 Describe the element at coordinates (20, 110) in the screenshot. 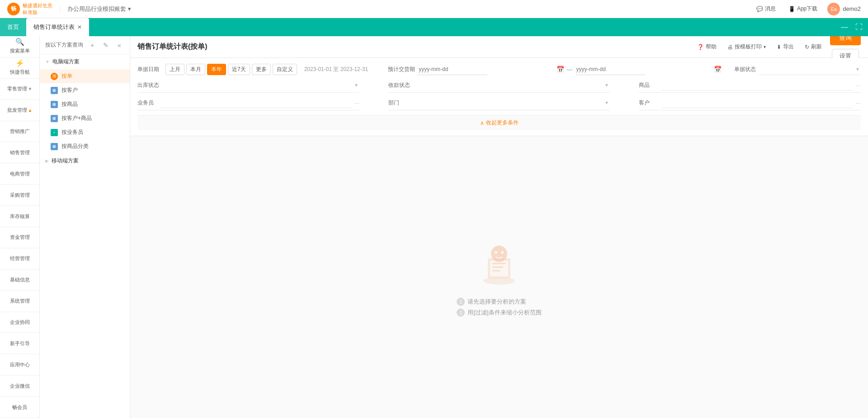

I see `sidebar-item-wholesale-mgmt: 批发管理 ▲` at that location.